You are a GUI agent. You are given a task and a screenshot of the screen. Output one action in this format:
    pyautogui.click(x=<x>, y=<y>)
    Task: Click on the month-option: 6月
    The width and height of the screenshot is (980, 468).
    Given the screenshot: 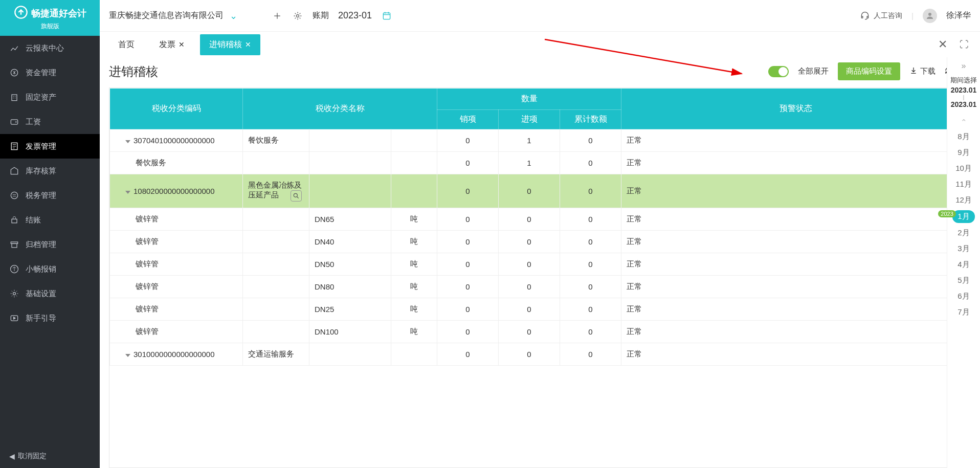 What is the action you would take?
    pyautogui.click(x=964, y=297)
    